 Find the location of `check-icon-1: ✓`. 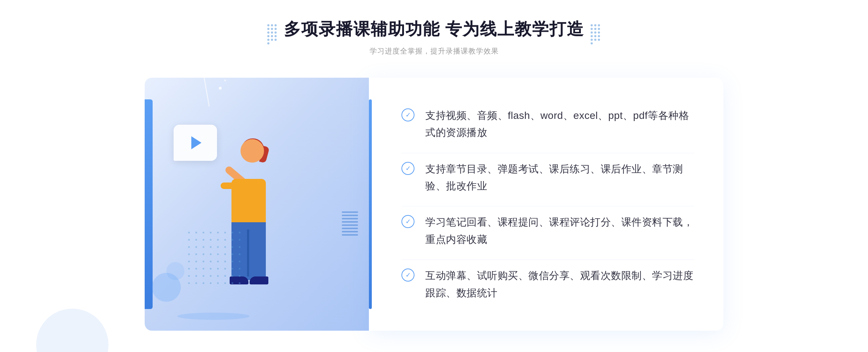

check-icon-1: ✓ is located at coordinates (408, 115).